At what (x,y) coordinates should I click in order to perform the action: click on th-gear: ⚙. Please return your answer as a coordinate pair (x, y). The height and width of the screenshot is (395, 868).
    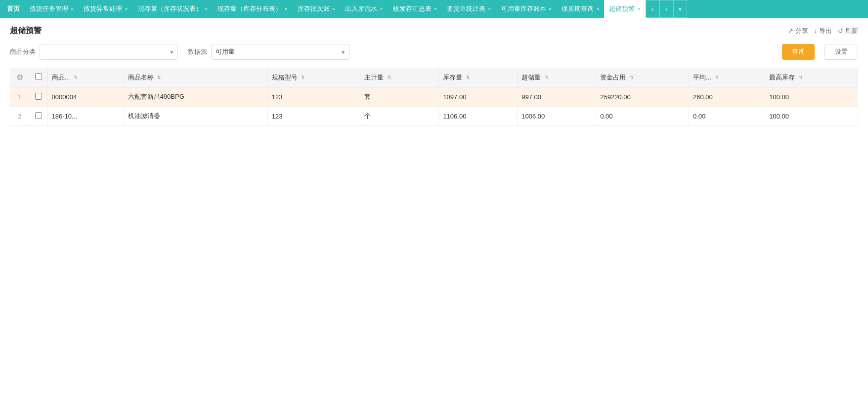
    Looking at the image, I should click on (20, 78).